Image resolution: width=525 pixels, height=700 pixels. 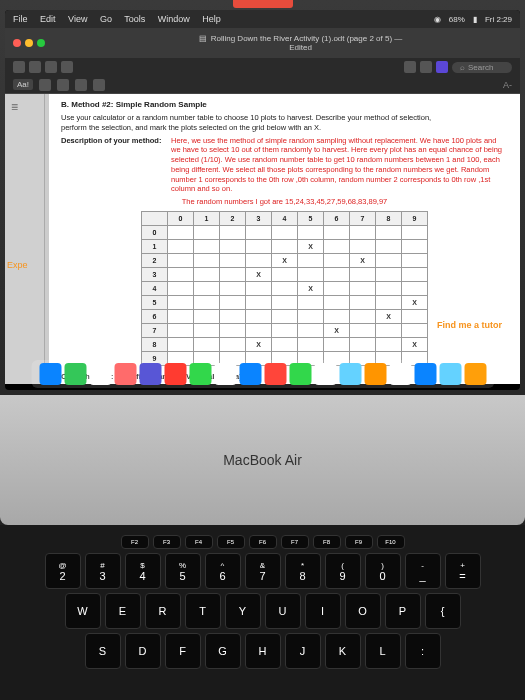 I want to click on highlight-icon, so click(x=45, y=85).